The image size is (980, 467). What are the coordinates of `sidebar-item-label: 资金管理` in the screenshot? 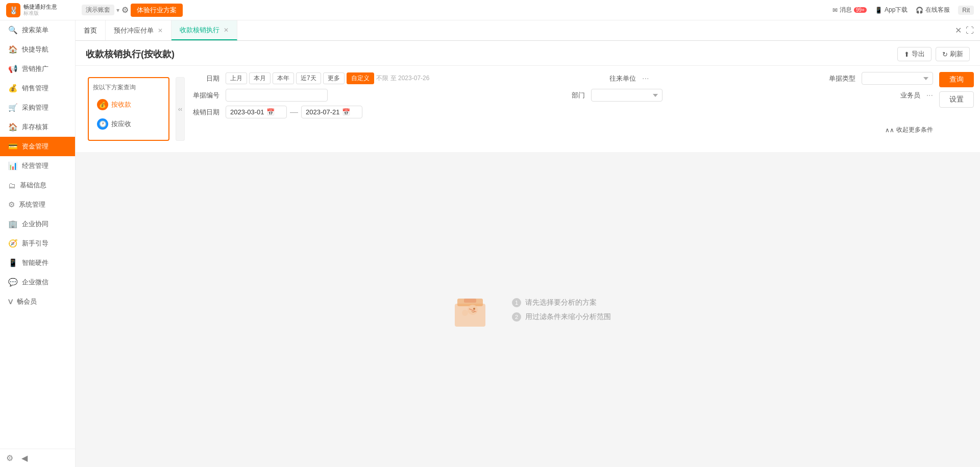 It's located at (35, 146).